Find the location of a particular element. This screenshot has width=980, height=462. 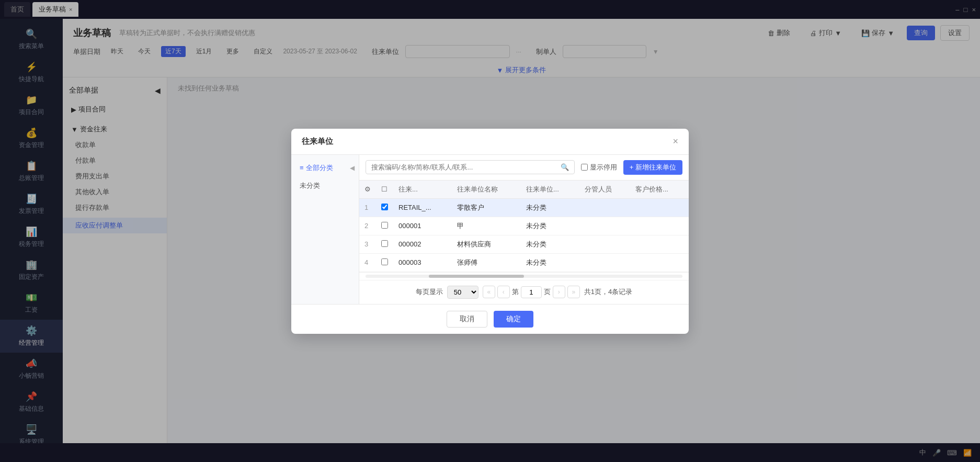

page-prev-btn: ‹ is located at coordinates (504, 292).